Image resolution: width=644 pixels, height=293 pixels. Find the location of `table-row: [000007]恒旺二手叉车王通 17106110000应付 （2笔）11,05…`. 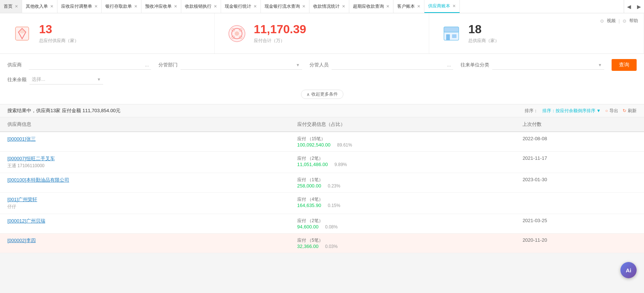

table-row: [000007]恒旺二手叉车王通 17106110000应付 （2笔）11,05… is located at coordinates (322, 162).